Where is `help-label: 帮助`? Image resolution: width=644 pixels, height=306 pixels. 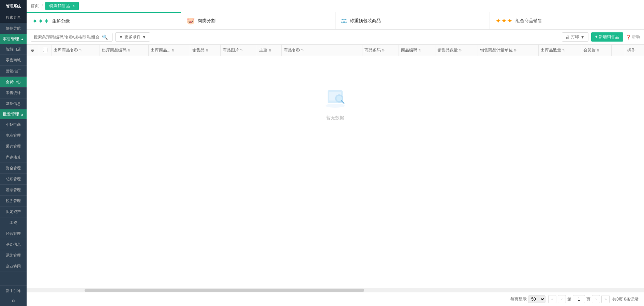
help-label: 帮助 is located at coordinates (636, 37).